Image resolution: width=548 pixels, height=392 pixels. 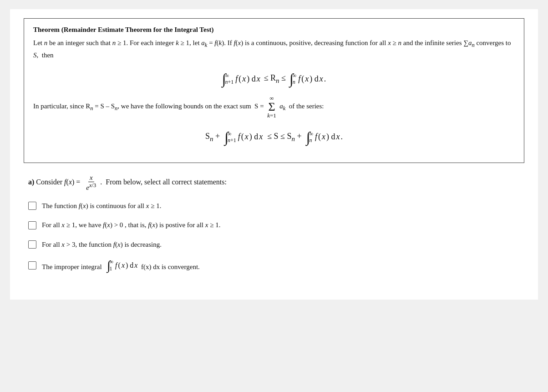 What do you see at coordinates (274, 30) in the screenshot?
I see `theorem-title: Theorem (Remainder Estimate Theorem for …` at bounding box center [274, 30].